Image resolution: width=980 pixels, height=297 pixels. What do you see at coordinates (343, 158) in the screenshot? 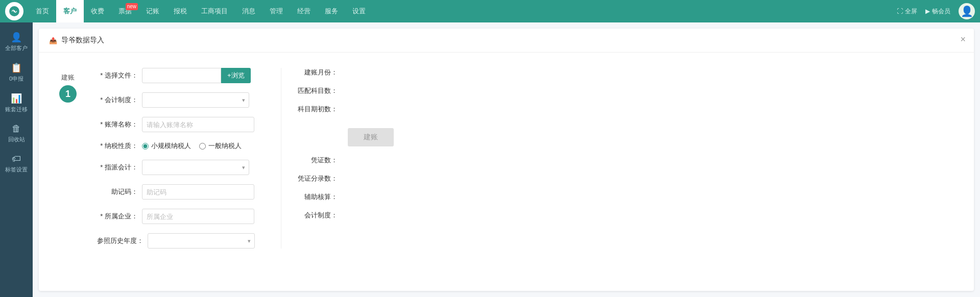
I see `form-col-right: 建账月份： 匹配科目数： 科目期初数： 建账 凭证数：` at bounding box center [343, 158].